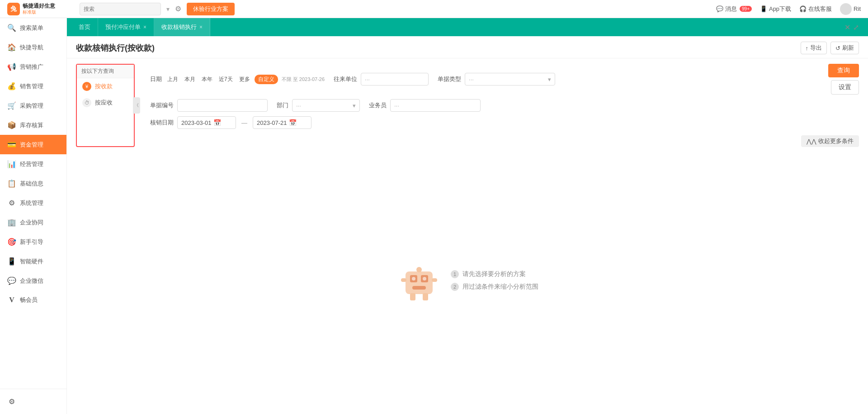 The image size is (868, 414). Describe the element at coordinates (12, 67) in the screenshot. I see `marketing-icon: 📢` at that location.